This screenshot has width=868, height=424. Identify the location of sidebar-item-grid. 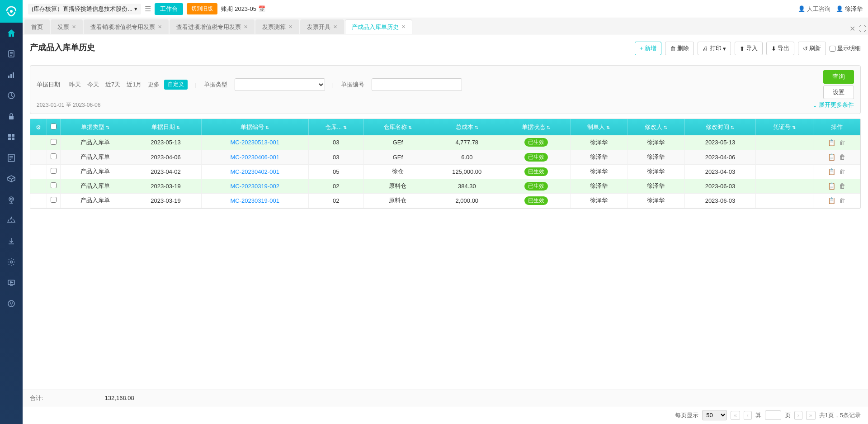
(11, 137).